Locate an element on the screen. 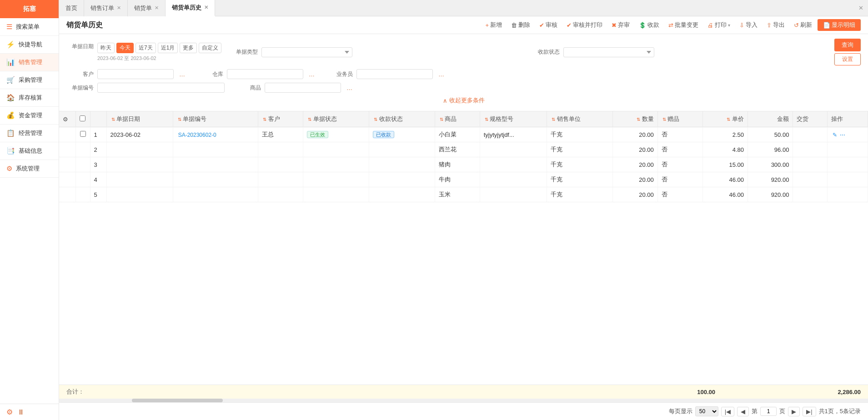  show-detail-button: 📄 显示明细 is located at coordinates (839, 25).